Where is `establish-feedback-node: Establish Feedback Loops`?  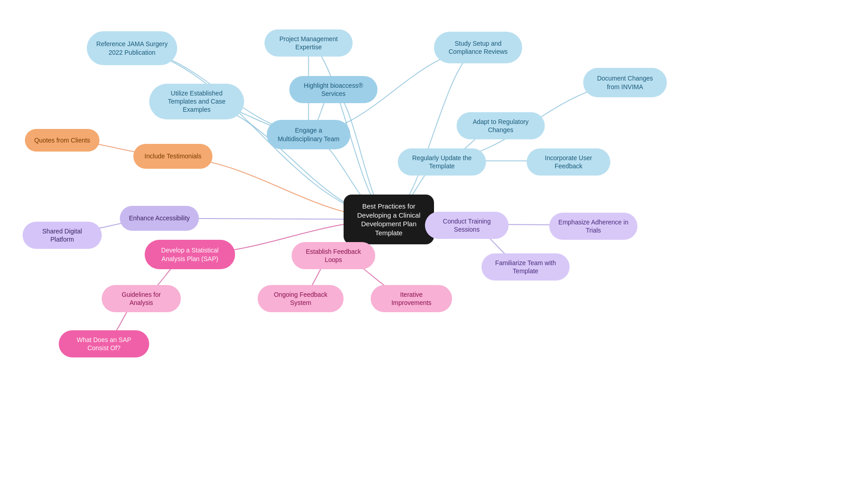
establish-feedback-node: Establish Feedback Loops is located at coordinates (334, 256).